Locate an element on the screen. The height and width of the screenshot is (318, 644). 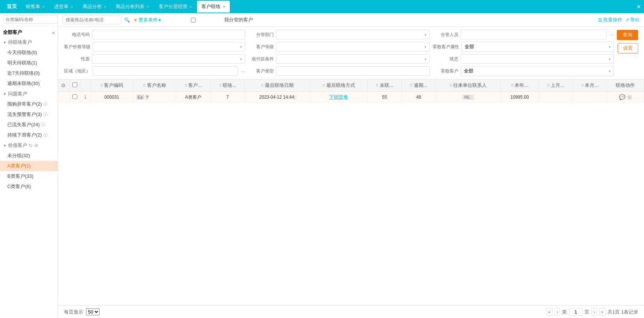
total-records: 共1页 1条记录 is located at coordinates (623, 312).